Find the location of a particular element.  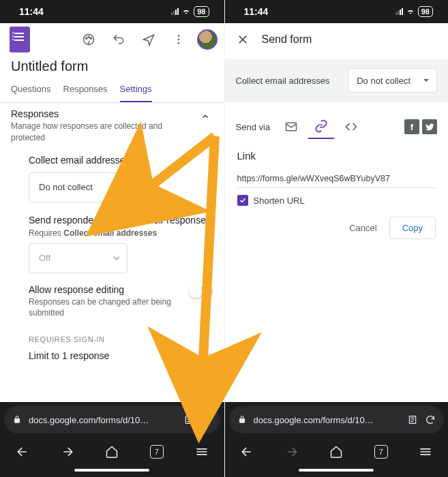

send-icon is located at coordinates (149, 40).